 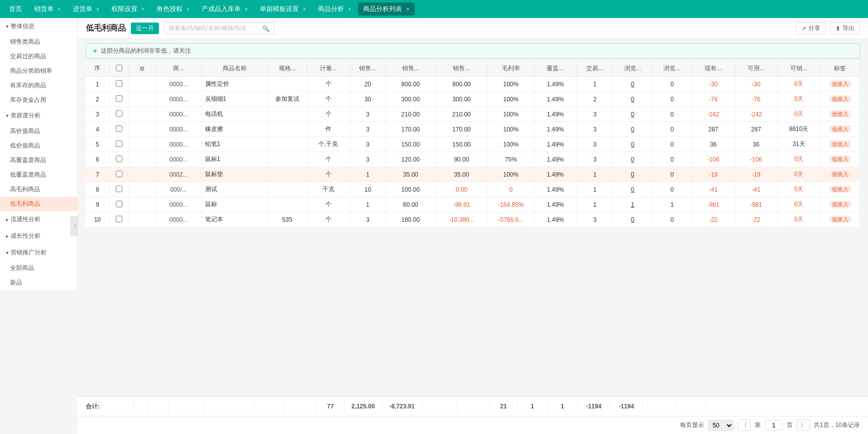 What do you see at coordinates (188, 9) in the screenshot?
I see `nav-roles-close: ×` at bounding box center [188, 9].